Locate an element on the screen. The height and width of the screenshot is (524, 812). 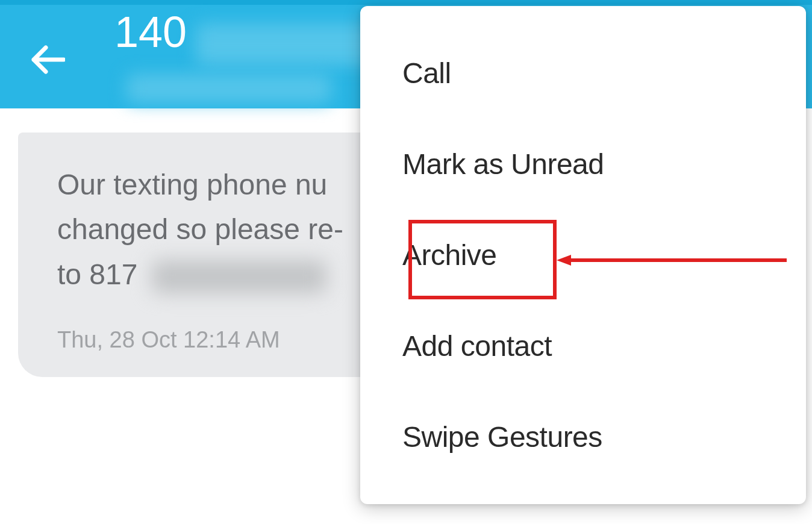
header-redacted-subtitle is located at coordinates (229, 89).